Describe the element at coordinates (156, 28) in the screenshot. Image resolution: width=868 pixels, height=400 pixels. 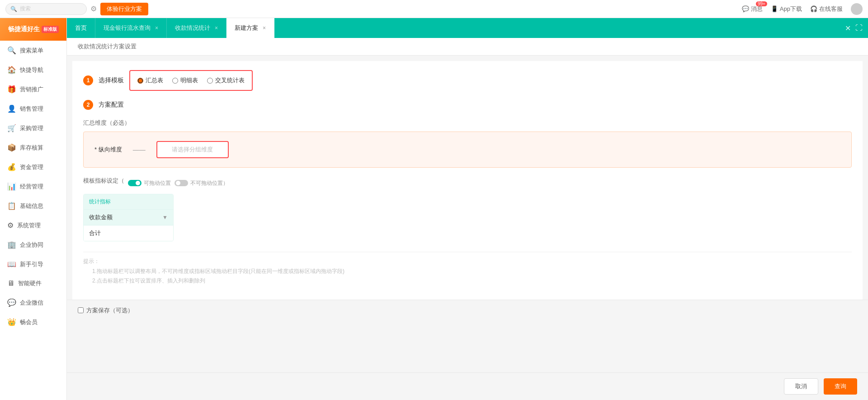
I see `tab-bank-flow-close: ×` at that location.